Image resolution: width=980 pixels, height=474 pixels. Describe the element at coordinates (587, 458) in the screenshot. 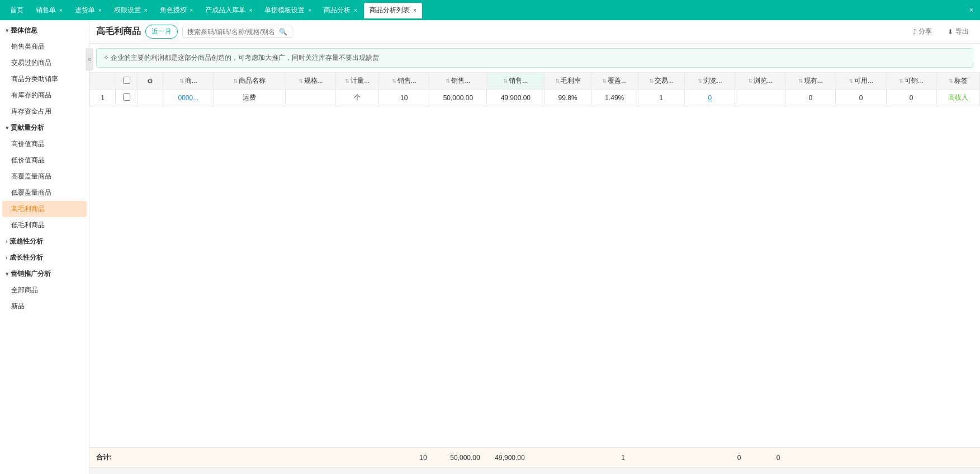

I see `footer-coverage-cell` at that location.